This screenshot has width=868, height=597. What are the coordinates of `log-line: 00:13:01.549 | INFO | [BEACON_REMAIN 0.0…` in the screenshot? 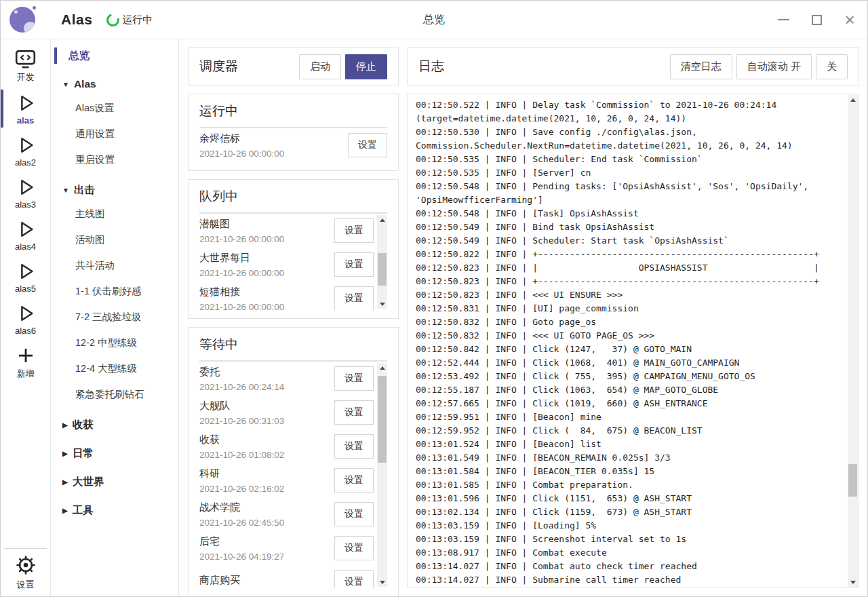 It's located at (630, 458).